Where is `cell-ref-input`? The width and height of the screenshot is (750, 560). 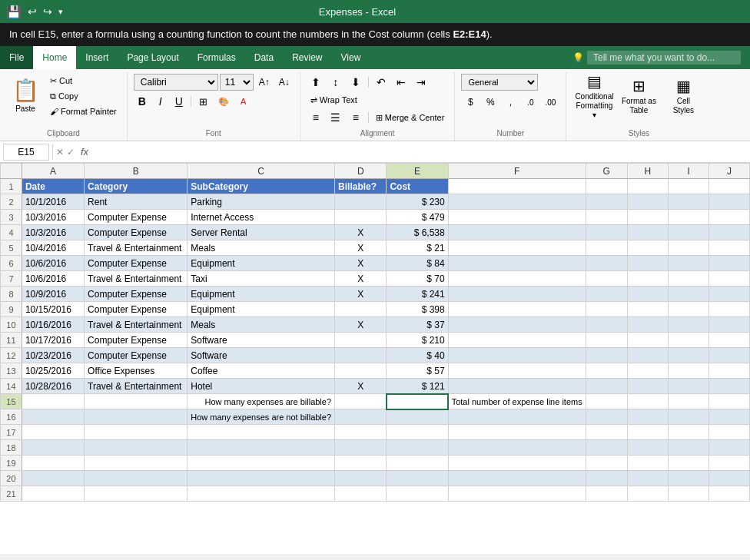
cell-ref-input is located at coordinates (26, 152).